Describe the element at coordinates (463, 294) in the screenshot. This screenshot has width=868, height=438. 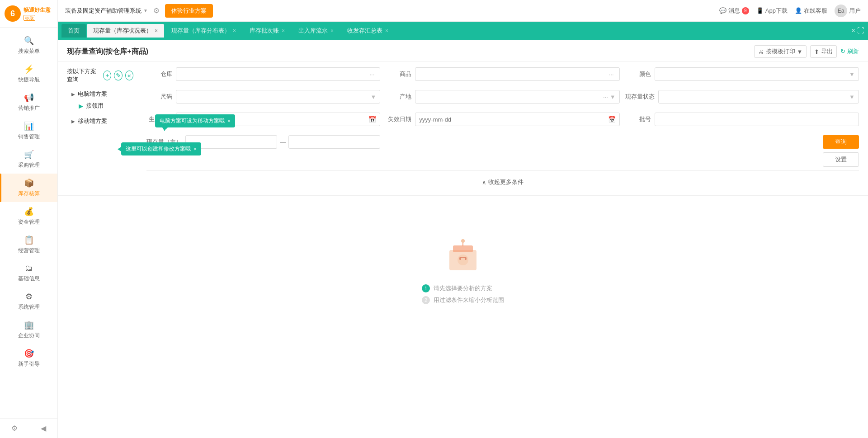
I see `empty-steps: 1 请先选择要分析的方案 2 用过滤条件来缩小分析范围` at that location.